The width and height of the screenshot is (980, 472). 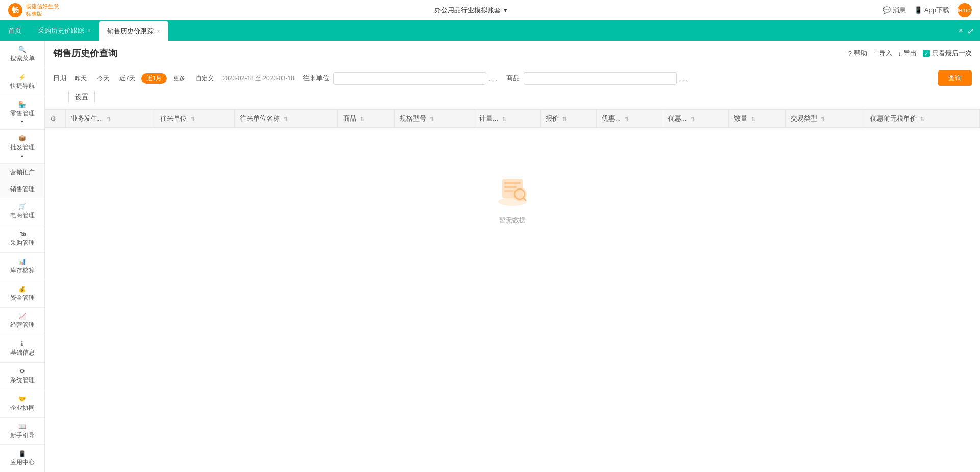 What do you see at coordinates (22, 376) in the screenshot?
I see `sidebar-item-system: ⚙ 系统管理` at bounding box center [22, 376].